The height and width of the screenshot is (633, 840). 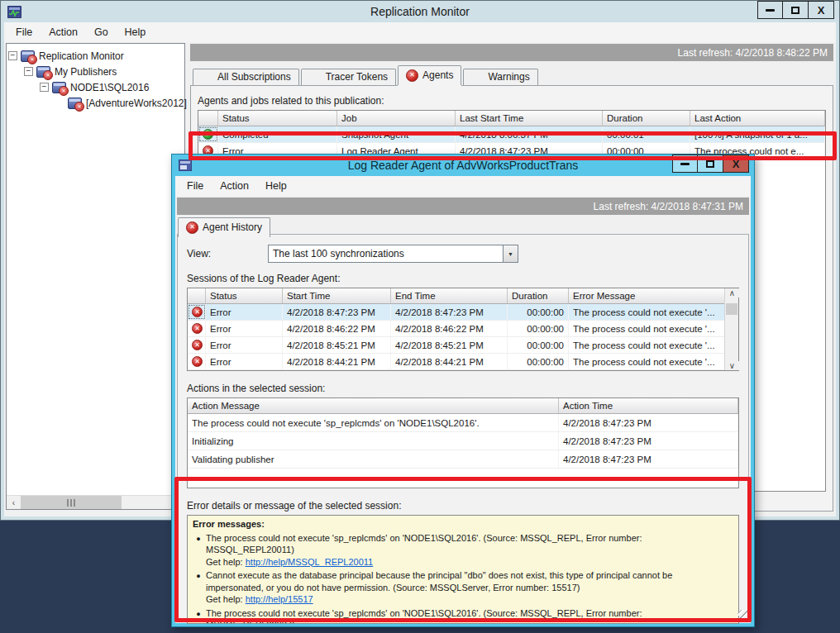 What do you see at coordinates (731, 329) in the screenshot?
I see `sessions-vertical-scrollbar: ∧ ∨` at bounding box center [731, 329].